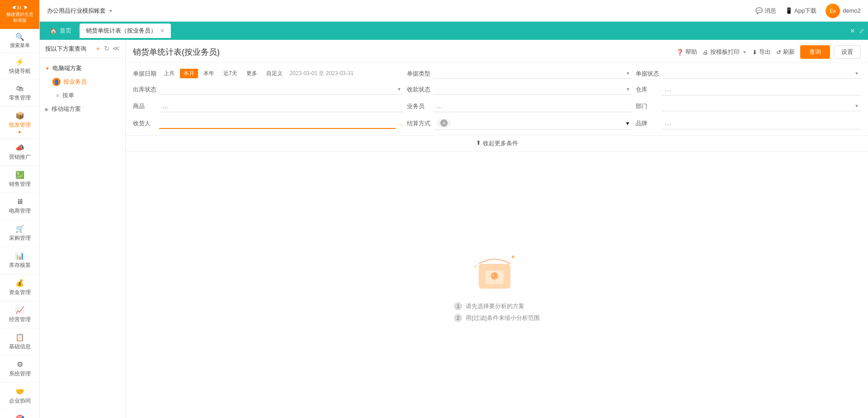 The image size is (868, 418). What do you see at coordinates (519, 73) in the screenshot?
I see `filter-field-doc-type: 单据类型 ▾` at bounding box center [519, 73].